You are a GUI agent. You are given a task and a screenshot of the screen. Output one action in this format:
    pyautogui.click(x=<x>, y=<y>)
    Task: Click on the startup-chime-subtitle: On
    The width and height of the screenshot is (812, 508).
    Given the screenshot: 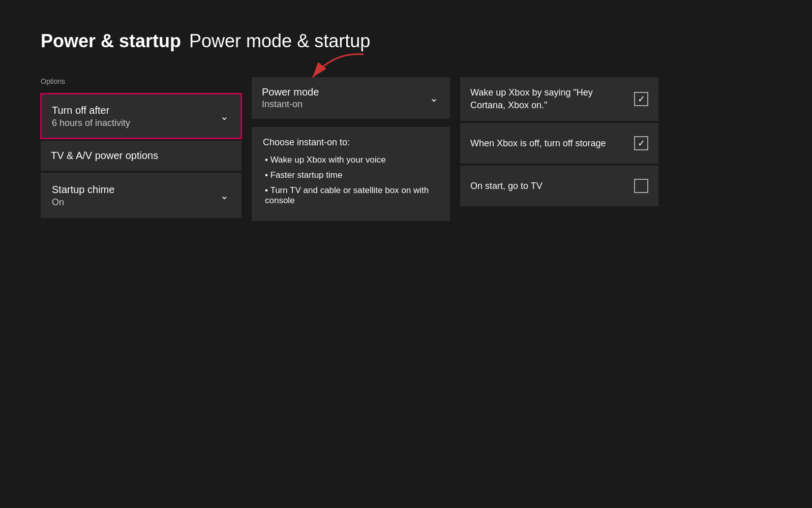 What is the action you would take?
    pyautogui.click(x=83, y=202)
    